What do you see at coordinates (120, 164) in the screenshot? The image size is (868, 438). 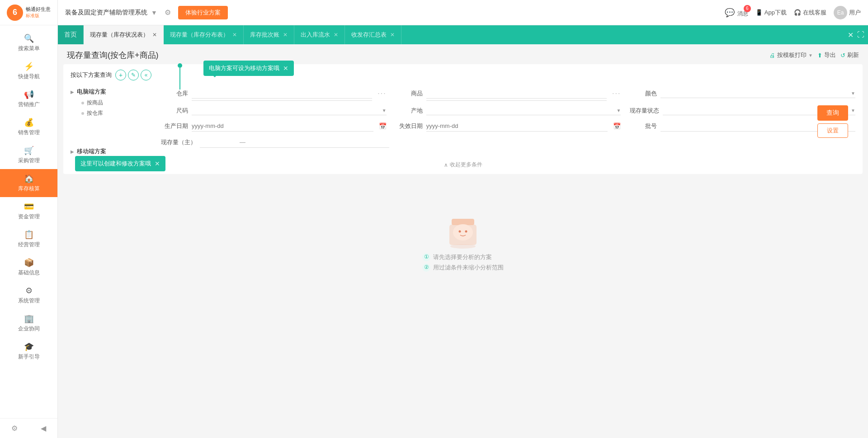 I see `tooltip-create-scheme: 这里可以创建和修改方案哦 ✕` at bounding box center [120, 164].